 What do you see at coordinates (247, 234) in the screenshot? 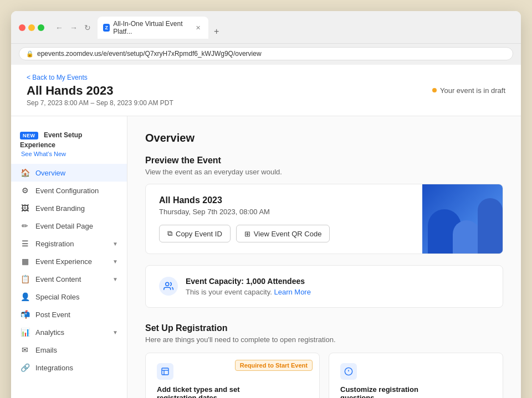
I see `qr-icon: ⊞` at bounding box center [247, 234].